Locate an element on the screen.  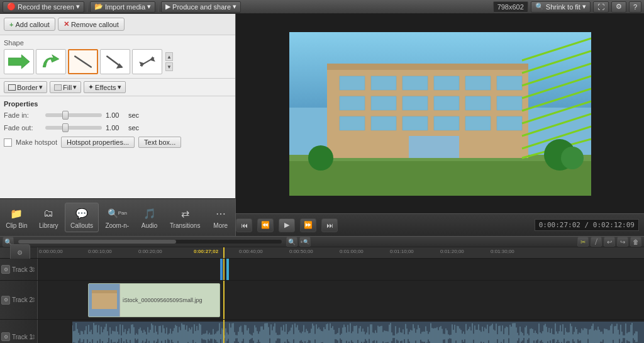
track-3-settings: ⚙ is located at coordinates (6, 269).